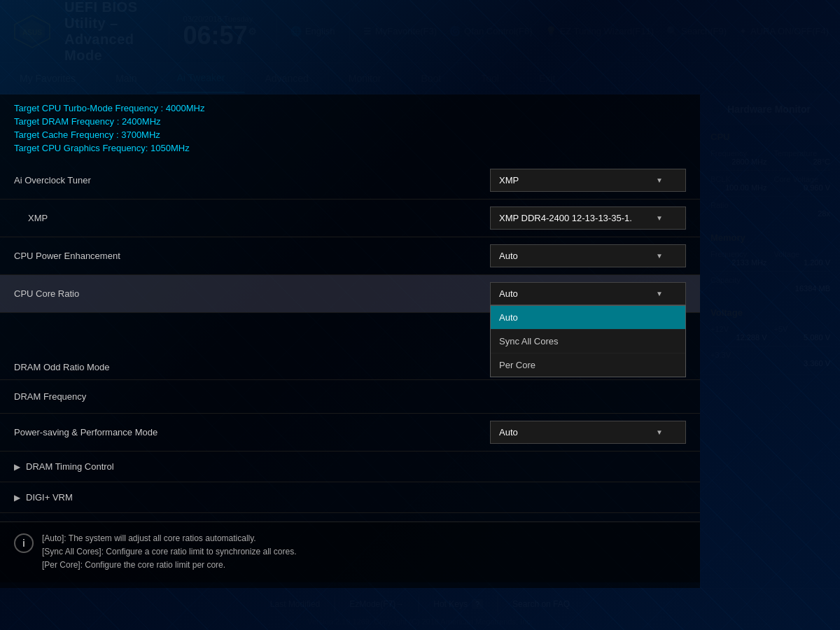 The width and height of the screenshot is (840, 630). I want to click on dropdown-ai-overclock: XMP ▼, so click(588, 181).